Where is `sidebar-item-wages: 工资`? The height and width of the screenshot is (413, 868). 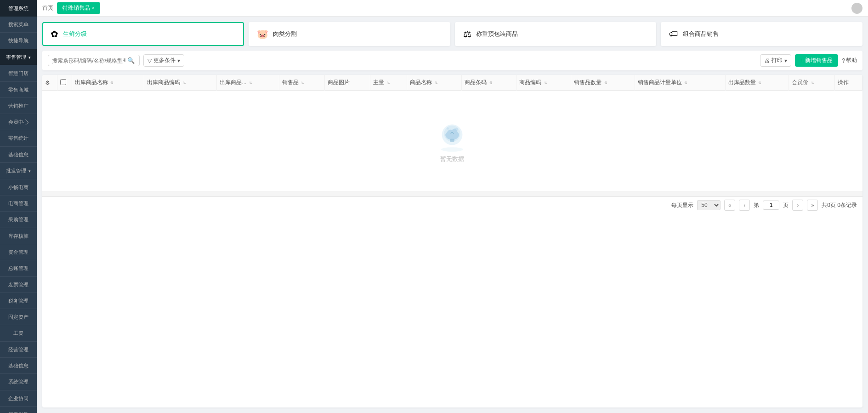
sidebar-item-wages: 工资 is located at coordinates (18, 333).